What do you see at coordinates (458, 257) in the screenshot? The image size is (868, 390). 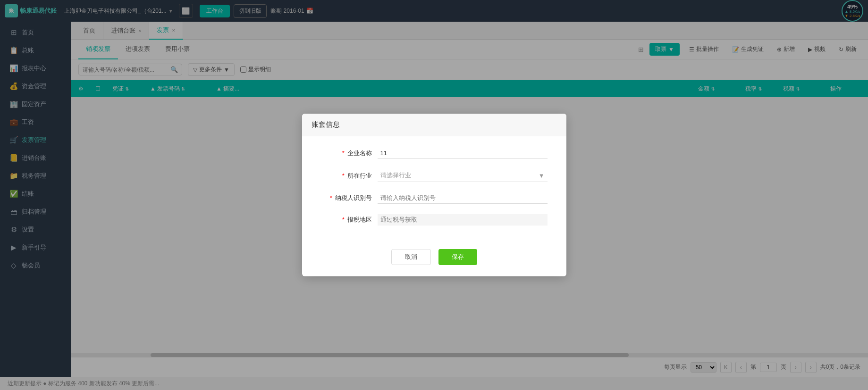 I see `save-button: 保存` at bounding box center [458, 257].